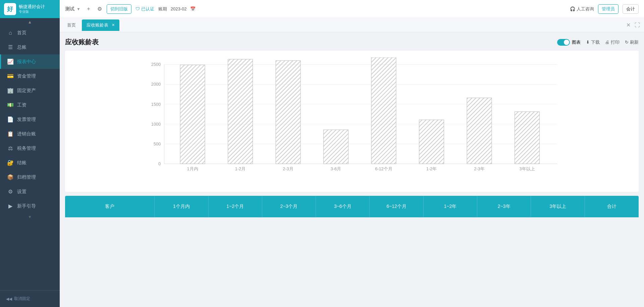 The height and width of the screenshot is (307, 644). Describe the element at coordinates (607, 42) in the screenshot. I see `print-icon: 🖨` at that location.